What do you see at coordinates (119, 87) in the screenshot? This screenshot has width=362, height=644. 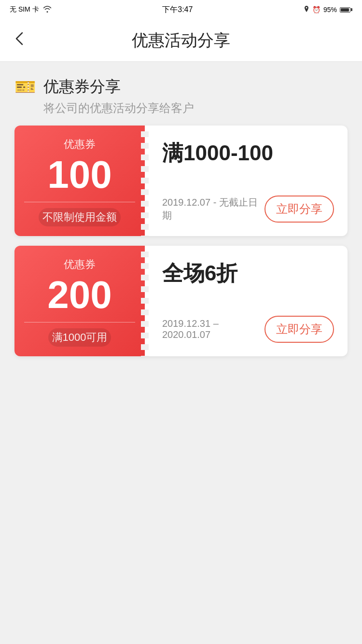 I see `section-title: 优惠券分享` at bounding box center [119, 87].